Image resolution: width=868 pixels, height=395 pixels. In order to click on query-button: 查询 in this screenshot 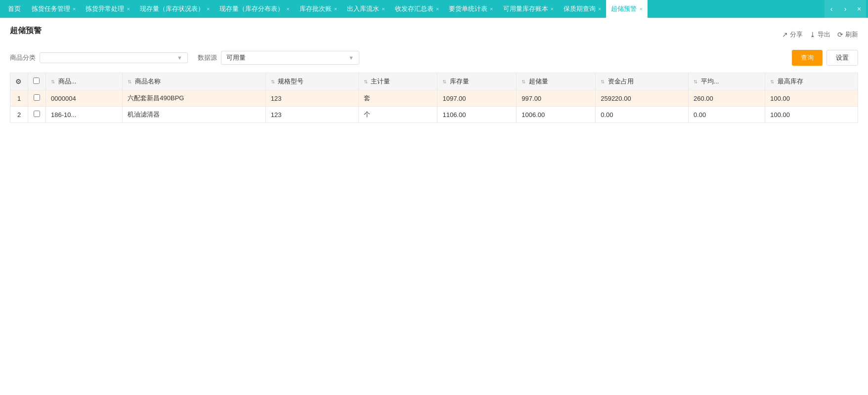, I will do `click(807, 58)`.